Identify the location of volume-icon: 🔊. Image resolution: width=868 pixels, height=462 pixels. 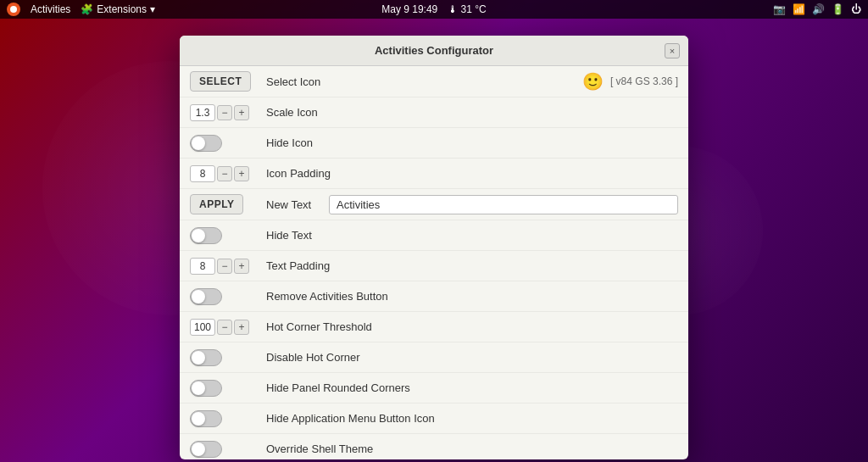
(819, 9).